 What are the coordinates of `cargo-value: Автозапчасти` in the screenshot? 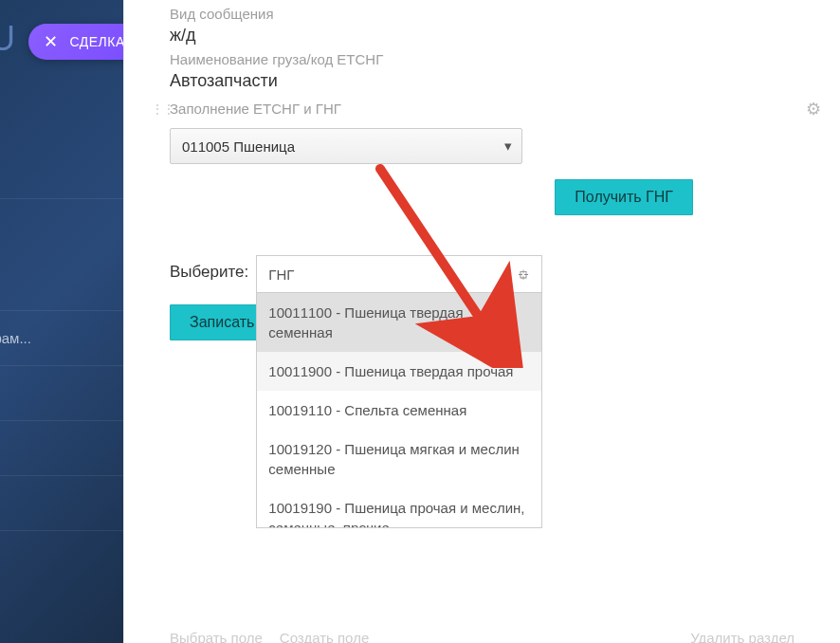 It's located at (482, 82).